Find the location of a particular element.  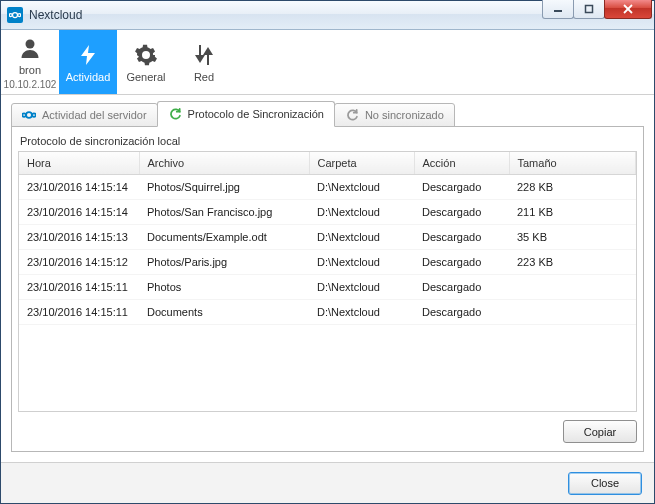

table-header-row: Hora Archivo Carpeta Acción Tamaño is located at coordinates (328, 164).